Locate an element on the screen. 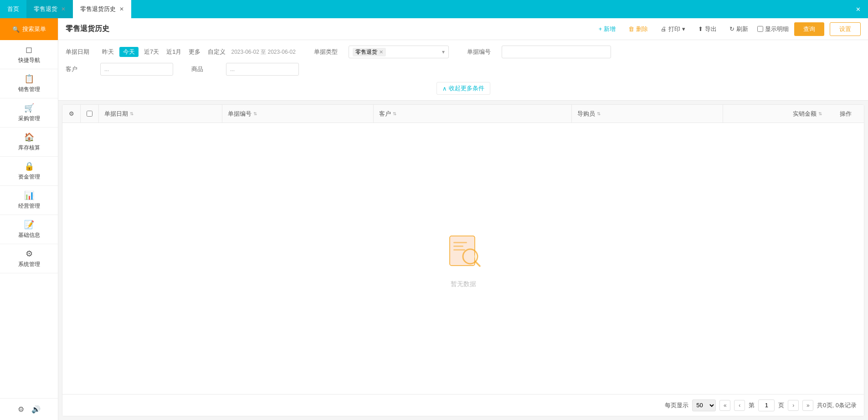  delete-button: 🗑 删除 is located at coordinates (638, 29).